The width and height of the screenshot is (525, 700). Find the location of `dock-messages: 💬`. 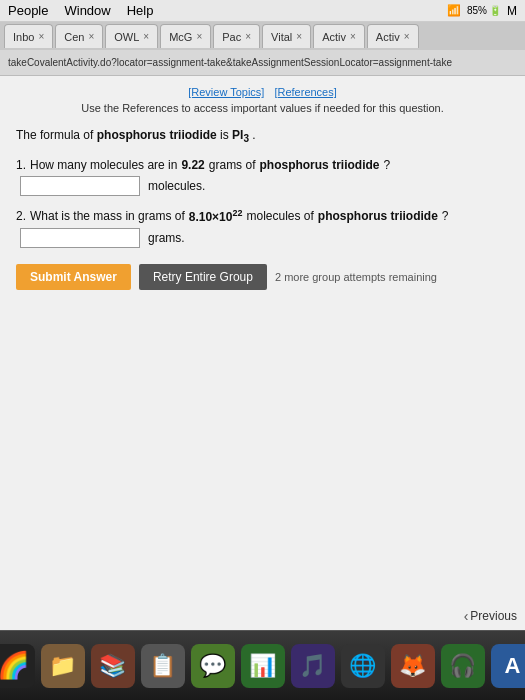

dock-messages: 💬 is located at coordinates (213, 666).